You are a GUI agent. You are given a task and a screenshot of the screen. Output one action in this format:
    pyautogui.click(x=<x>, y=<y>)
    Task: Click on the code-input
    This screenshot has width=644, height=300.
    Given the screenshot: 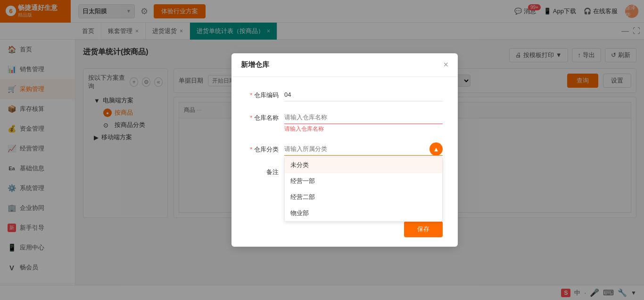 What is the action you would take?
    pyautogui.click(x=363, y=95)
    